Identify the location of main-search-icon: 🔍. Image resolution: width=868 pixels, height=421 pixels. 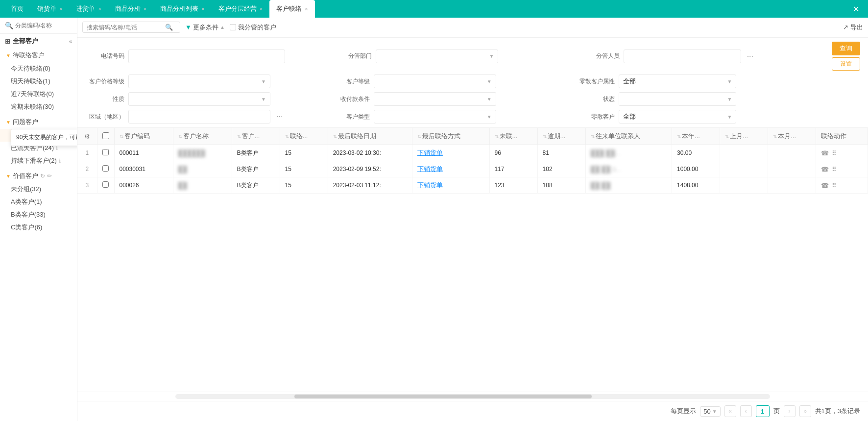
(169, 27).